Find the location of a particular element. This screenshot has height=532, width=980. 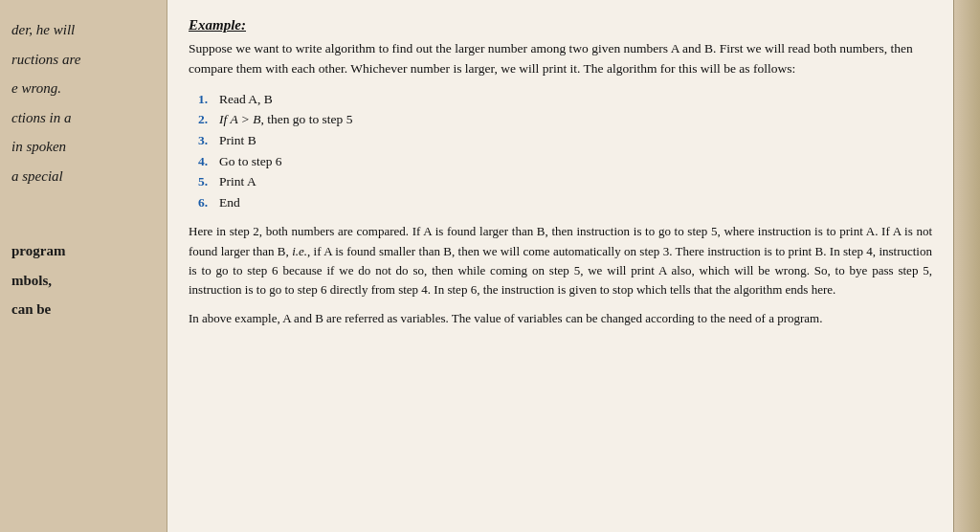

step-text-6: End is located at coordinates (230, 203).